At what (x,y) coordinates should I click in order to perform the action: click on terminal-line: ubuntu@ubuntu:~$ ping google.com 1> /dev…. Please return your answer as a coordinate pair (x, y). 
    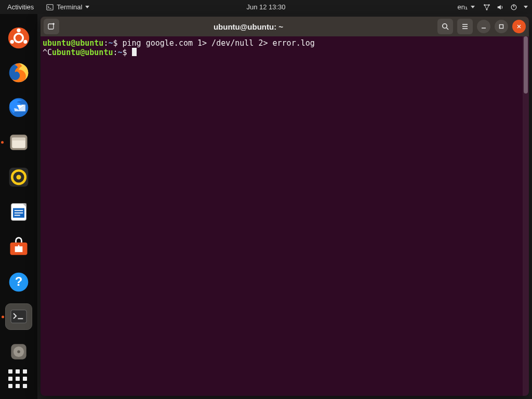
    Looking at the image, I should click on (179, 43).